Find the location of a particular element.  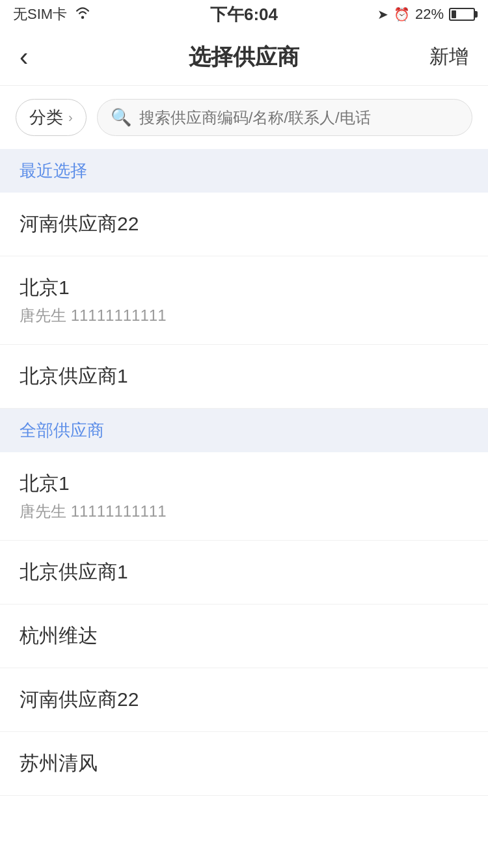

list-item: 苏州清风 is located at coordinates (244, 764).